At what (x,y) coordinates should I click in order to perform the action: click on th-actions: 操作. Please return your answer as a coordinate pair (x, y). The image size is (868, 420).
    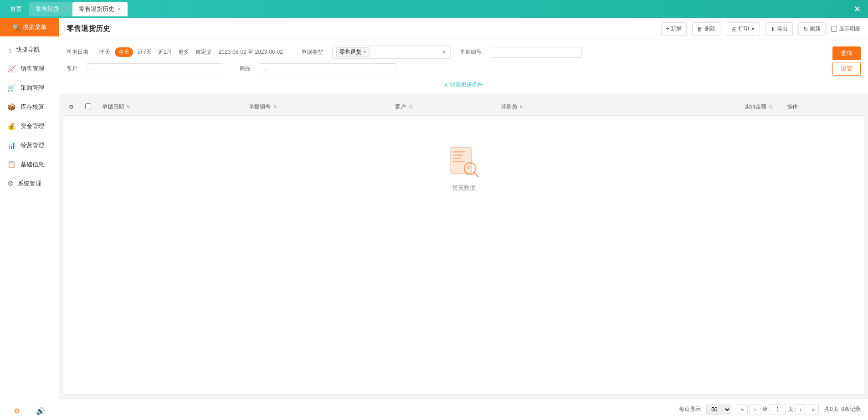
    Looking at the image, I should click on (823, 107).